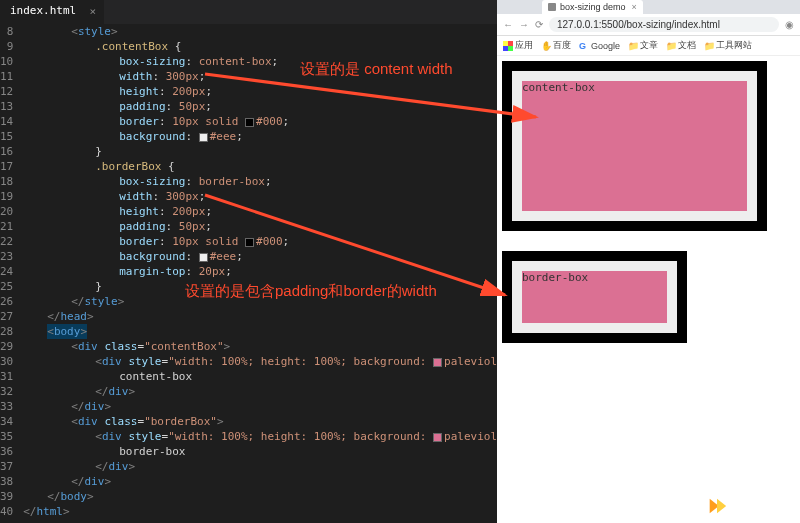  What do you see at coordinates (43, 10) in the screenshot?
I see `tab-filename: index.html` at bounding box center [43, 10].